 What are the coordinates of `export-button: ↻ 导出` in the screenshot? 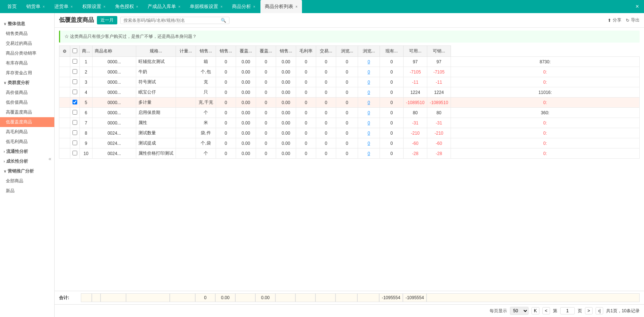 It's located at (633, 20).